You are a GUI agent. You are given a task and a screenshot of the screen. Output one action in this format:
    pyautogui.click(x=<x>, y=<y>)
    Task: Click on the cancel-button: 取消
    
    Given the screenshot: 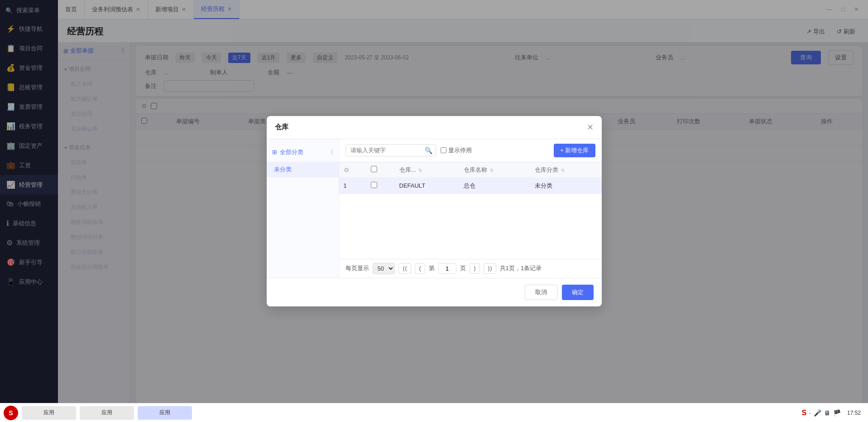 What is the action you would take?
    pyautogui.click(x=541, y=292)
    